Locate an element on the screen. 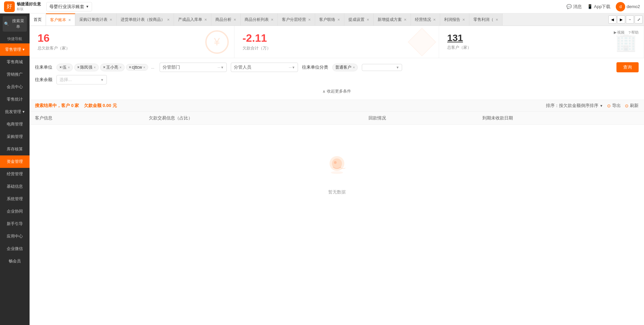 Image resolution: width=644 pixels, height=325 pixels. tab-expand-button: ⤢ is located at coordinates (639, 20).